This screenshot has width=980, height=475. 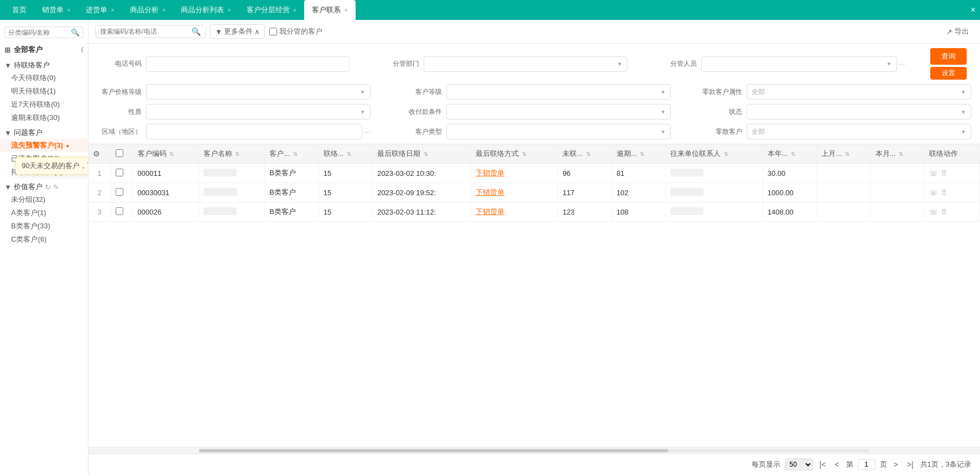 What do you see at coordinates (44, 213) in the screenshot?
I see `sidebar-item-a-class: A类客户(1)` at bounding box center [44, 213].